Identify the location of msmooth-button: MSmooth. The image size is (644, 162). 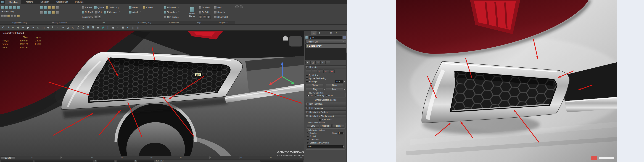
(172, 8).